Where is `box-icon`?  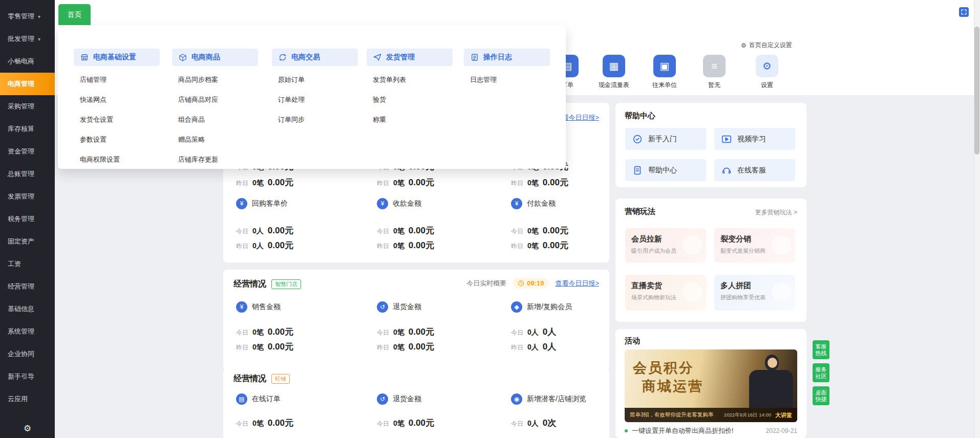 box-icon is located at coordinates (183, 57).